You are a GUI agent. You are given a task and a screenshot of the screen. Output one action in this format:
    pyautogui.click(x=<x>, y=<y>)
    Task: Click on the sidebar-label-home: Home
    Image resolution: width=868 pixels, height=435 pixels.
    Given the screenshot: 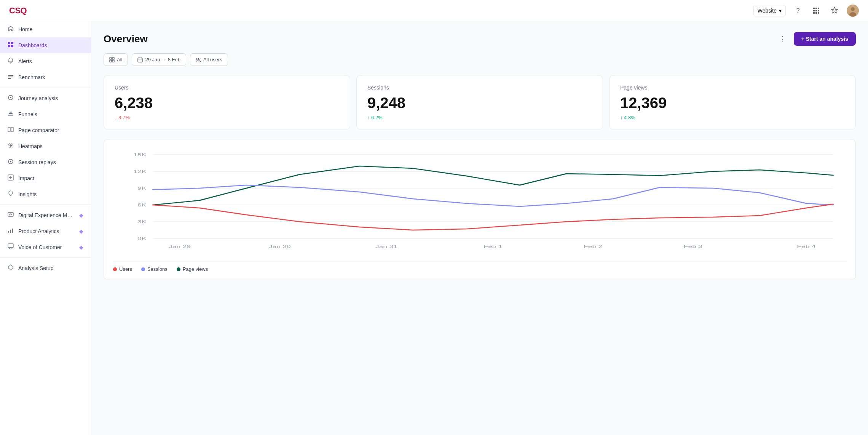 What is the action you would take?
    pyautogui.click(x=25, y=29)
    